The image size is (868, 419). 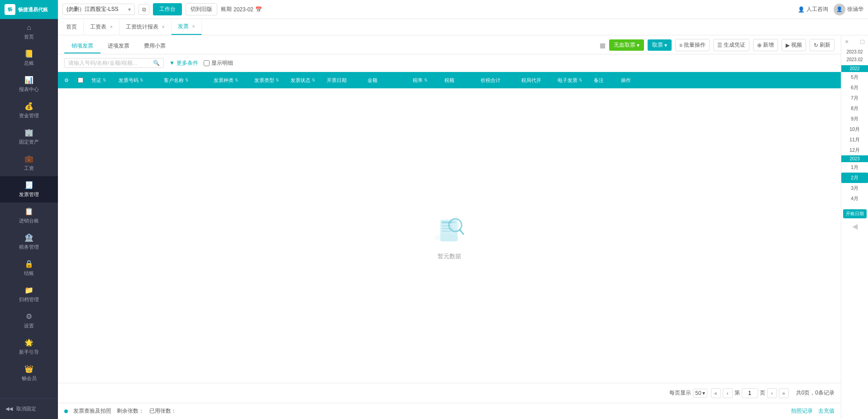 What do you see at coordinates (822, 45) in the screenshot?
I see `refresh-button: ↻ 刷新` at bounding box center [822, 45].